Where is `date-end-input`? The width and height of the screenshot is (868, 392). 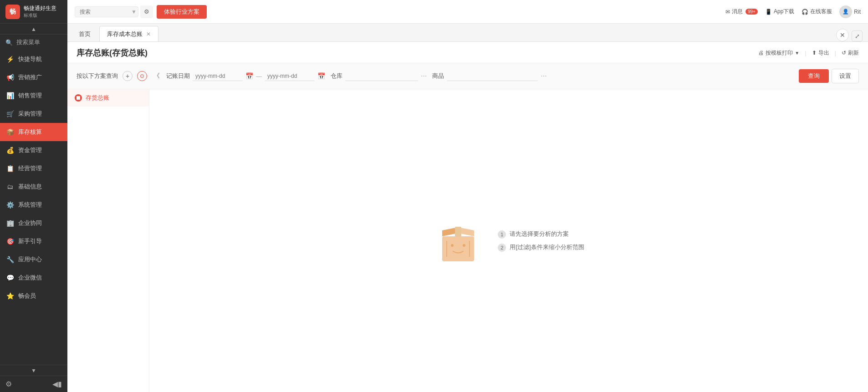 date-end-input is located at coordinates (290, 76).